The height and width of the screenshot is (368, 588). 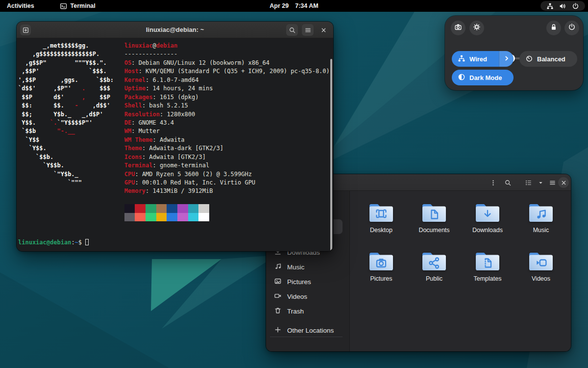 What do you see at coordinates (477, 28) in the screenshot?
I see `settings-gear-icon` at bounding box center [477, 28].